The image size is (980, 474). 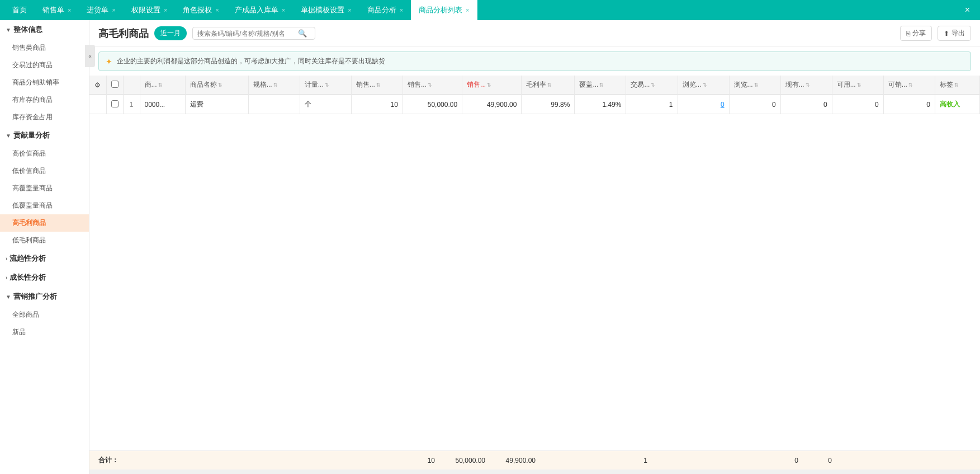 I want to click on sidebar-group-growth: › 成长性分析, so click(x=45, y=278).